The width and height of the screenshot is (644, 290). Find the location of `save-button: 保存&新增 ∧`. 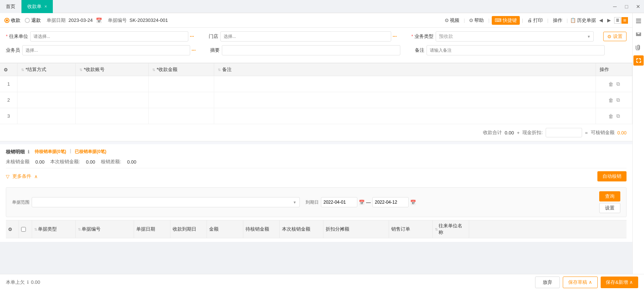

save-button: 保存&新增 ∧ is located at coordinates (619, 282).